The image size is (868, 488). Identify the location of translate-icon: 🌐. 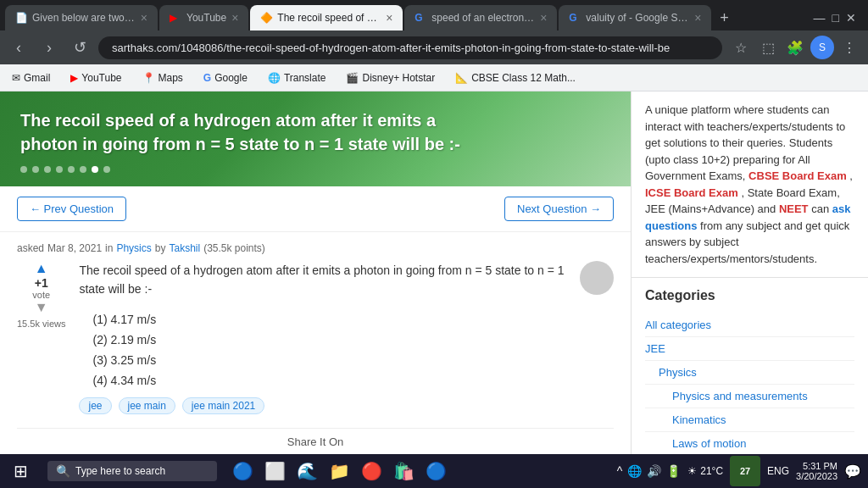
(275, 78).